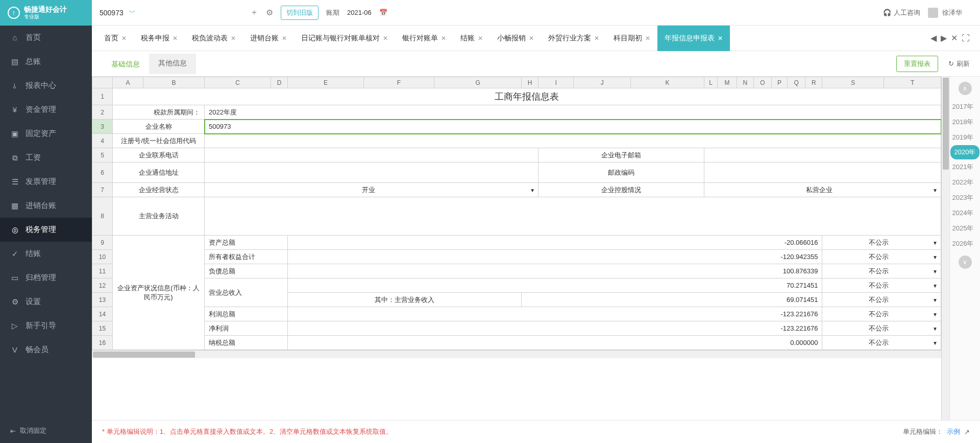 This screenshot has height=443, width=980. I want to click on sidebar-item-tax: ◎税务管理, so click(46, 230).